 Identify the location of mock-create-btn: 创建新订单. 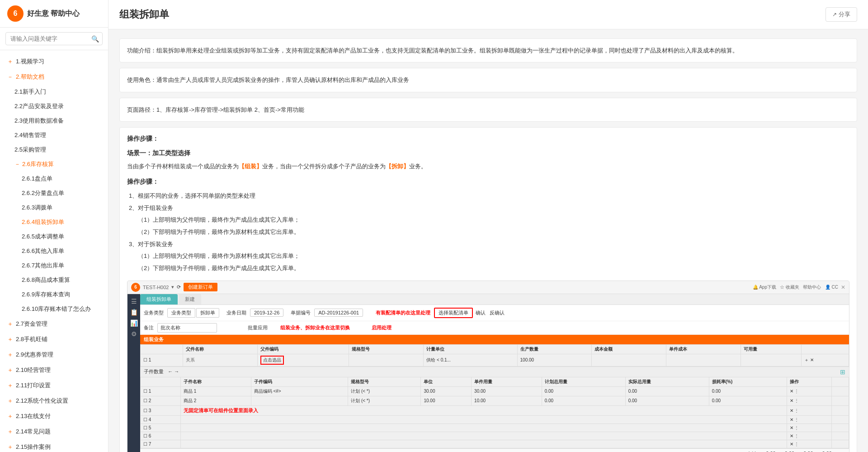
(201, 287).